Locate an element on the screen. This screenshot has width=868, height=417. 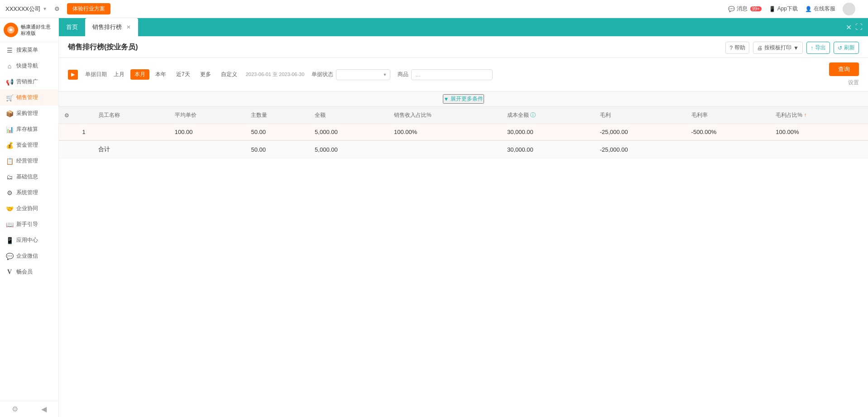
date-tab-prev-month: 上月 is located at coordinates (119, 74).